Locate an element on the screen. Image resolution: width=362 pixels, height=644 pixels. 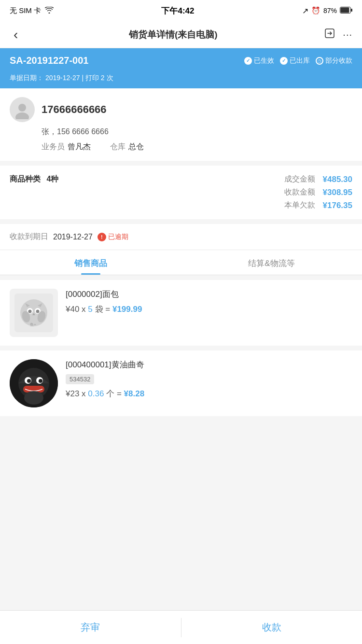
customer-id: 17666666666 is located at coordinates (74, 110).